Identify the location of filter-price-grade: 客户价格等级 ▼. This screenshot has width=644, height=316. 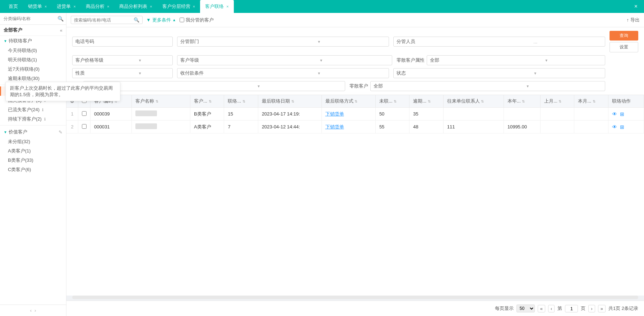
(122, 60).